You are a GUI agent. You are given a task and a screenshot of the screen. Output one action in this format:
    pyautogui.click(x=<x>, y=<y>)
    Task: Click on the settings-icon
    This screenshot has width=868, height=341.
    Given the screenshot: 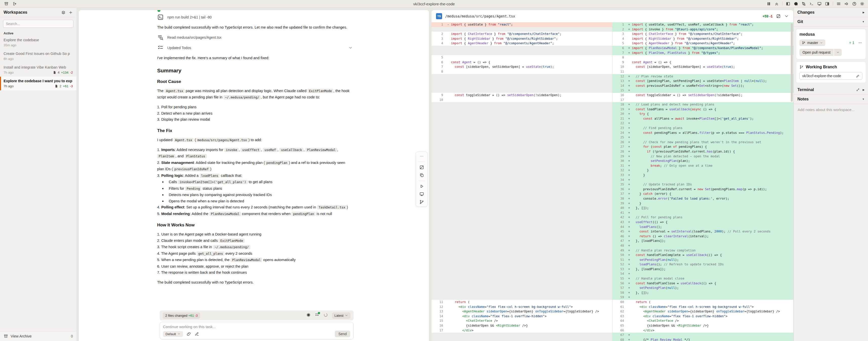 What is the action you would take?
    pyautogui.click(x=862, y=4)
    